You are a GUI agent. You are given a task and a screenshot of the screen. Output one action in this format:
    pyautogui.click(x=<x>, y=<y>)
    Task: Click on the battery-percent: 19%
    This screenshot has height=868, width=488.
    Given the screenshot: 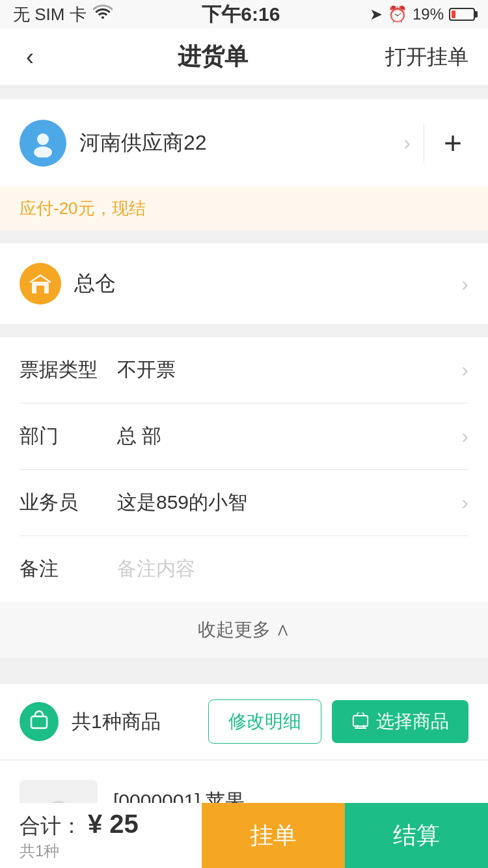 What is the action you would take?
    pyautogui.click(x=428, y=14)
    